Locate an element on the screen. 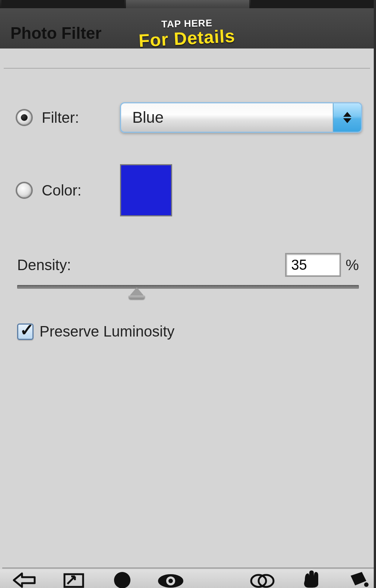 The image size is (376, 588). slider-thumb-icon is located at coordinates (137, 292).